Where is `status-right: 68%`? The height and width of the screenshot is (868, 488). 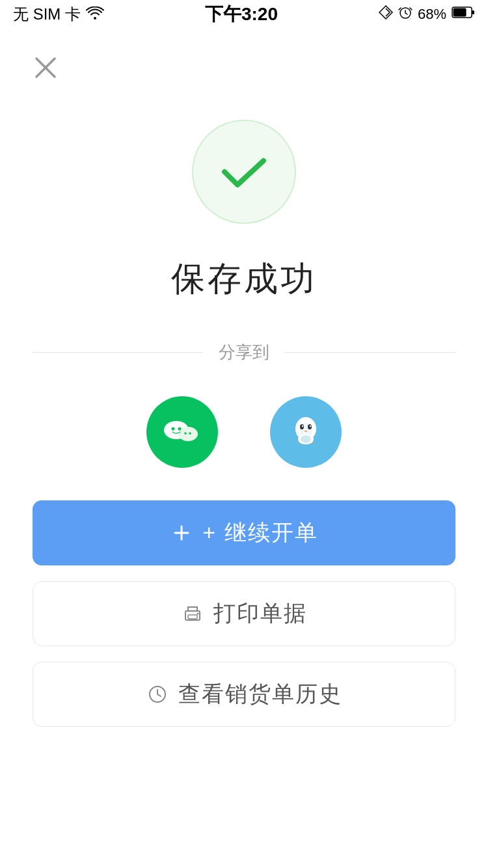
status-right: 68% is located at coordinates (427, 14).